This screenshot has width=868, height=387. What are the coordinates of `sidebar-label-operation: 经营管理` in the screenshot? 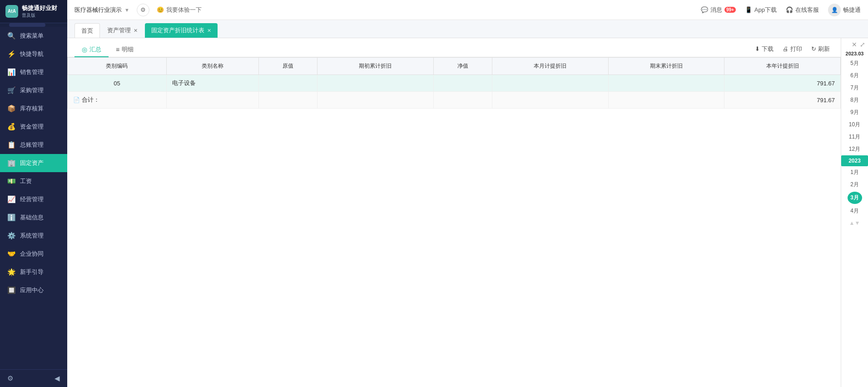 It's located at (32, 199).